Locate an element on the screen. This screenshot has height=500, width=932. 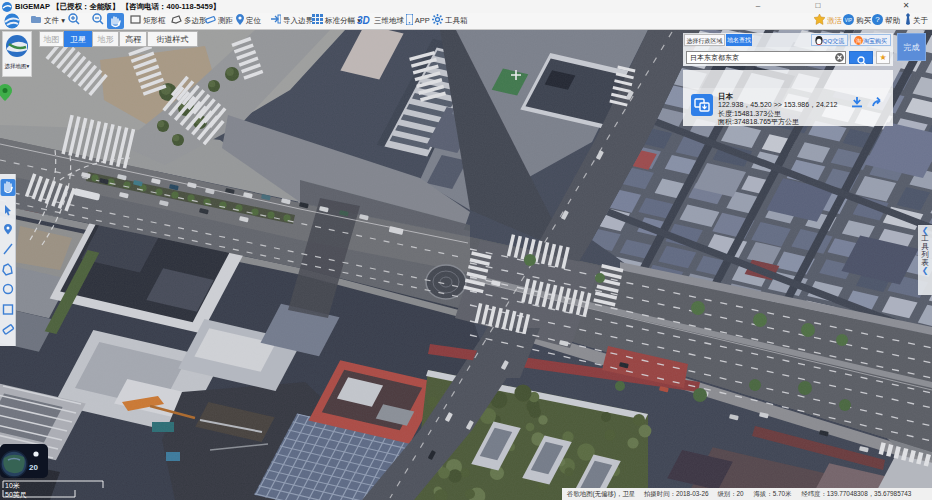
svg-text: 50英尺 is located at coordinates (16, 495).